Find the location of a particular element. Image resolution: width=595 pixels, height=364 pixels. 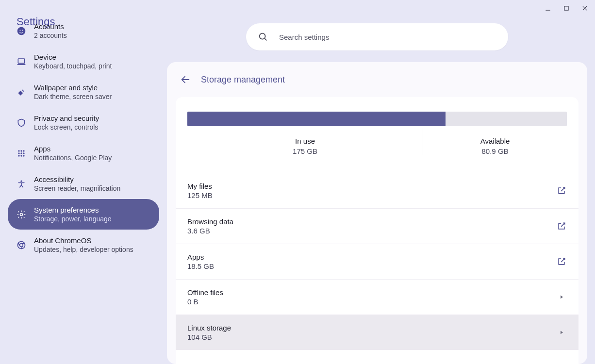

nav-label: Apps is located at coordinates (73, 149).